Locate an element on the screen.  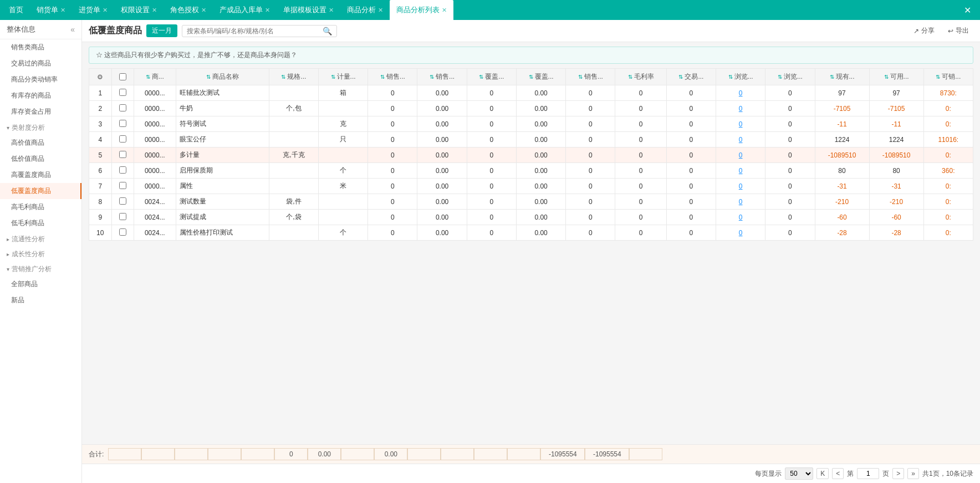
sidebar-item-category-rate: 商品分类动销率 is located at coordinates (41, 80).